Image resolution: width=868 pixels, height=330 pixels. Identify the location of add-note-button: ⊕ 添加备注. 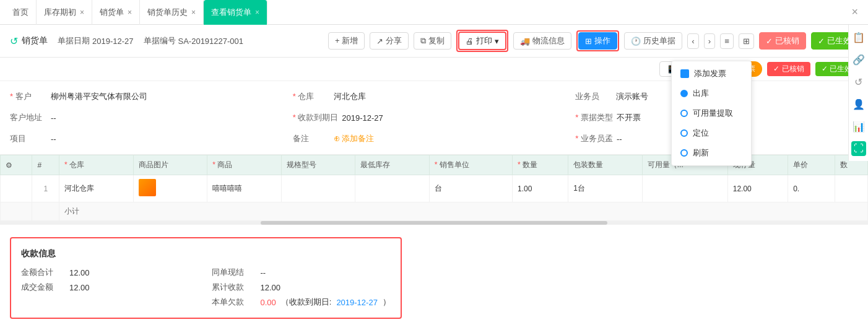
(354, 139).